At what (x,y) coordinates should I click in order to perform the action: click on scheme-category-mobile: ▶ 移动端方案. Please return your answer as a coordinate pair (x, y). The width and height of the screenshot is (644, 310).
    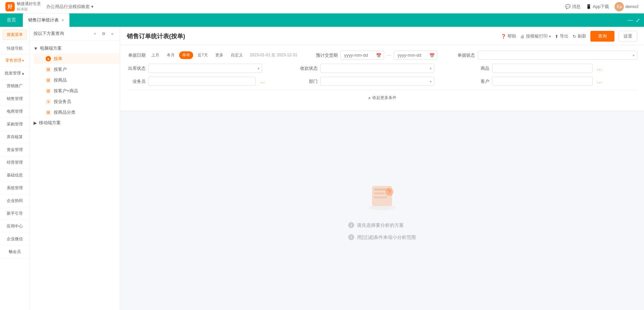
    Looking at the image, I should click on (74, 123).